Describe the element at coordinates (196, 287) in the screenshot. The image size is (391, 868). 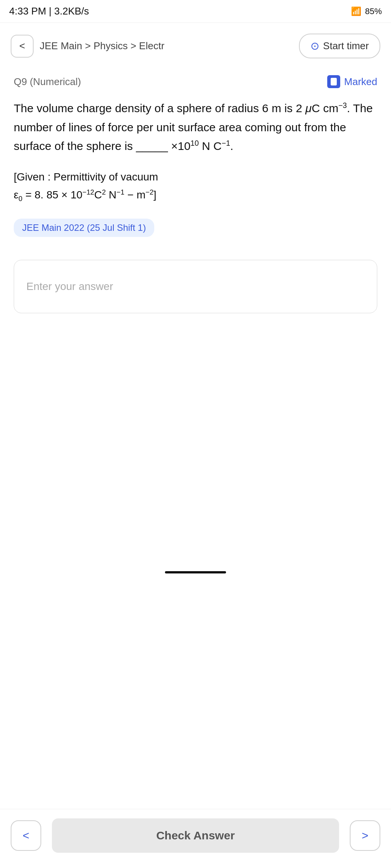
I see `answer-box-wrapper: Enter your answer` at that location.